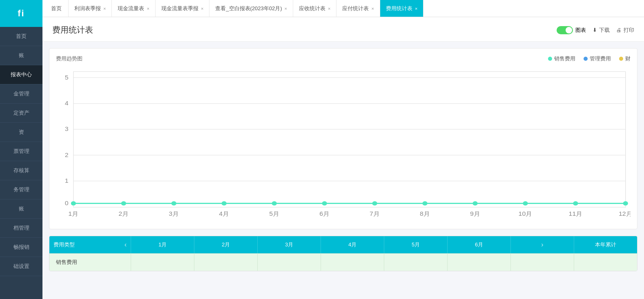 The width and height of the screenshot is (644, 299). Describe the element at coordinates (183, 9) in the screenshot. I see `tab-cashflow-q: 现金流量表季报 ×` at that location.